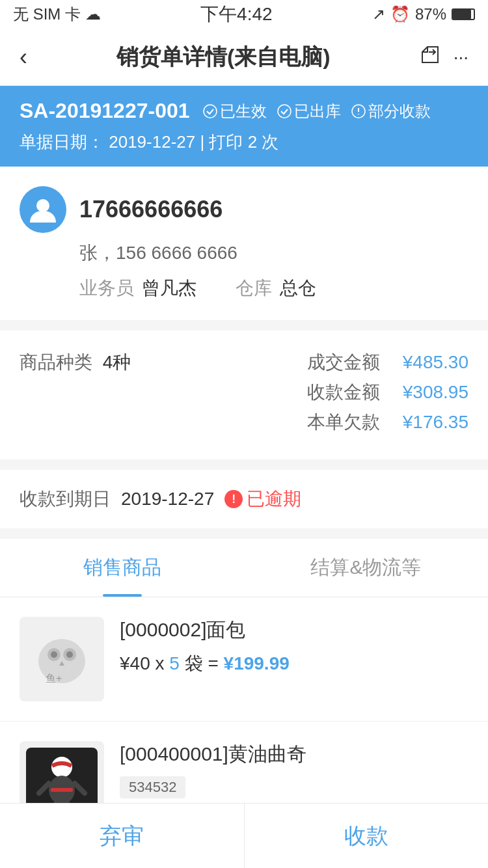 The width and height of the screenshot is (488, 868). Describe the element at coordinates (138, 288) in the screenshot. I see `staff-info: 业务员 曾凡杰` at that location.